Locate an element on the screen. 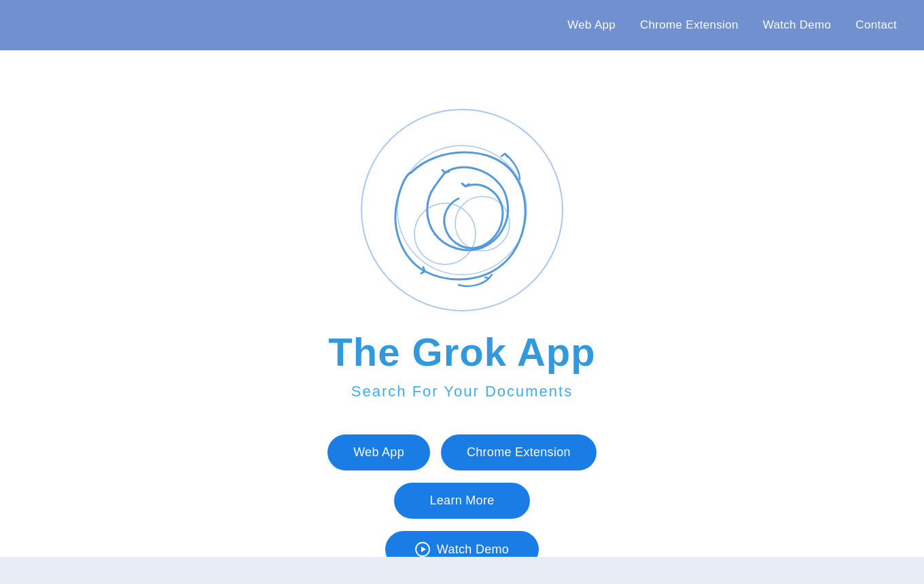 This screenshot has width=924, height=584. watch-demo-label: Watch Demo is located at coordinates (473, 549).